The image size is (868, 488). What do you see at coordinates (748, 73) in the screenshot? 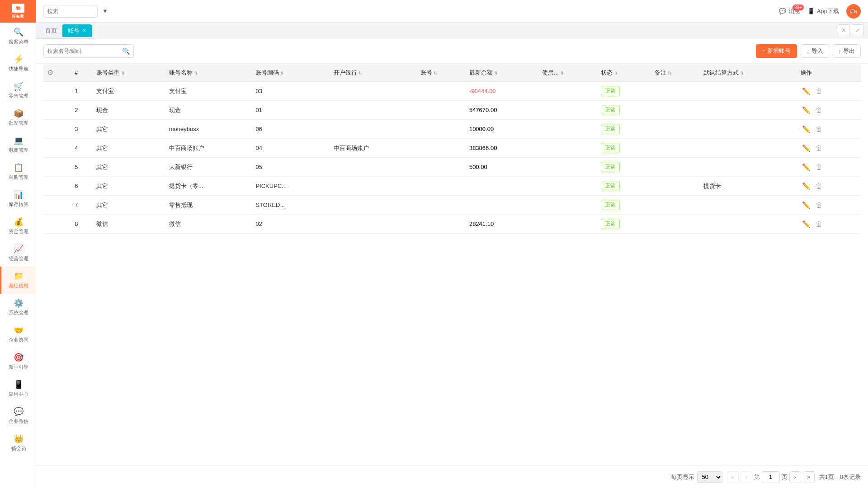
I see `col-default_settlement: 默认结算方式⇅` at bounding box center [748, 73].